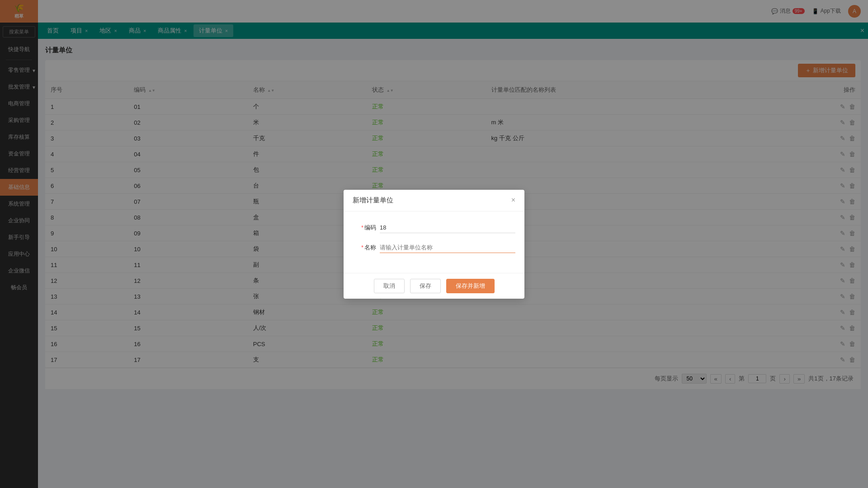 The width and height of the screenshot is (868, 488). Describe the element at coordinates (448, 228) in the screenshot. I see `form-code-input` at that location.